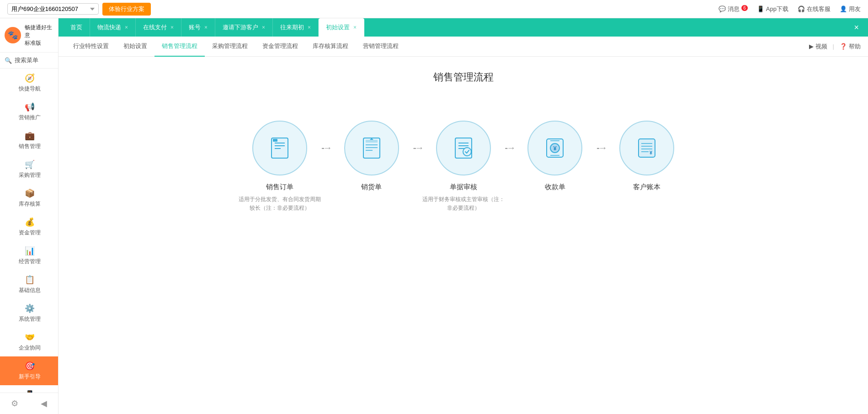 This screenshot has width=868, height=414. Describe the element at coordinates (296, 27) in the screenshot. I see `nav-tab-period: 往来期初 ×` at that location.